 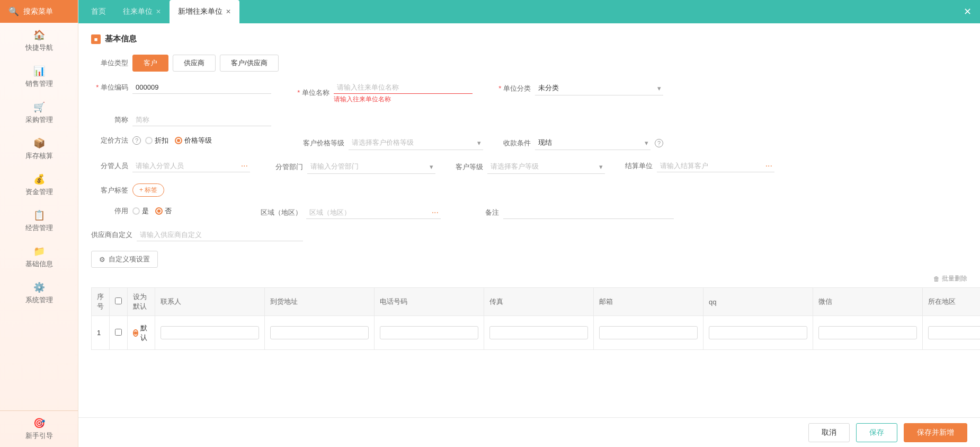 What do you see at coordinates (648, 333) in the screenshot?
I see `row-email` at bounding box center [648, 333].